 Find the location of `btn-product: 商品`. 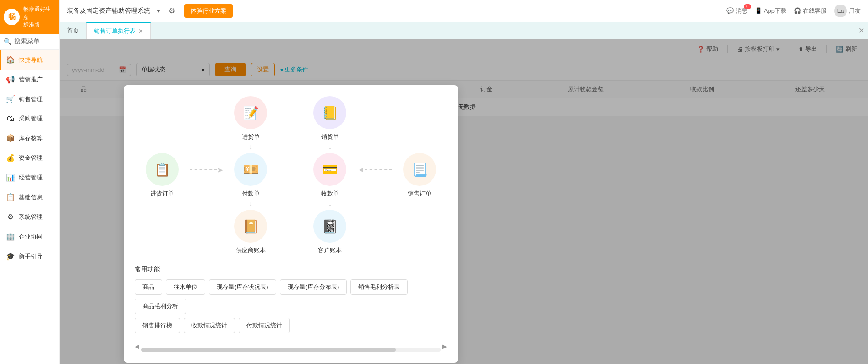

btn-product: 商品 is located at coordinates (148, 287).